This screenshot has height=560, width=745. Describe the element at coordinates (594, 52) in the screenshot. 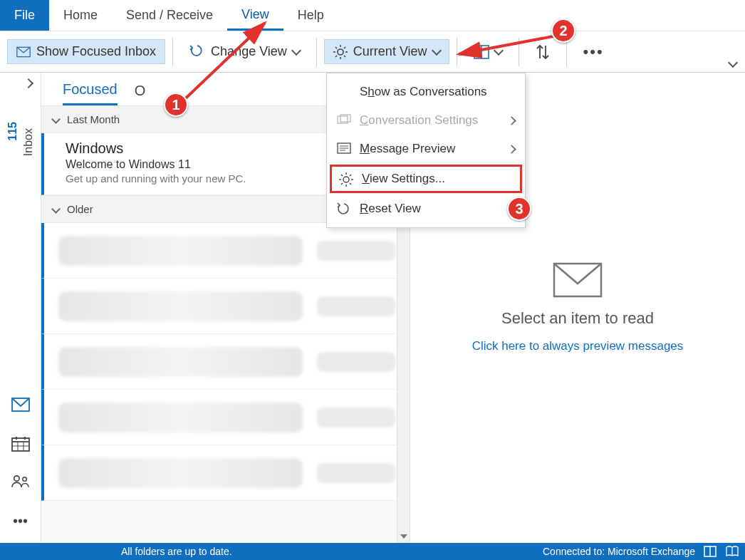

I see `more-commands-button: •••` at that location.